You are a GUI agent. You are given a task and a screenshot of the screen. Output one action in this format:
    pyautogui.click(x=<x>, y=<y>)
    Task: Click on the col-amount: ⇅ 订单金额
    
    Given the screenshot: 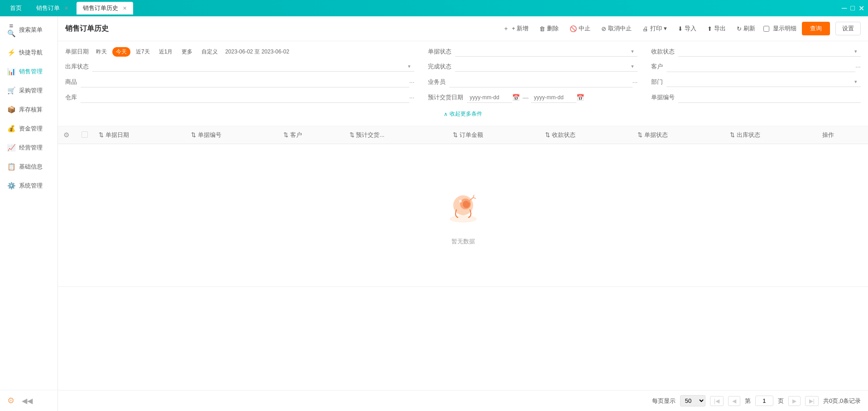 What is the action you would take?
    pyautogui.click(x=494, y=135)
    